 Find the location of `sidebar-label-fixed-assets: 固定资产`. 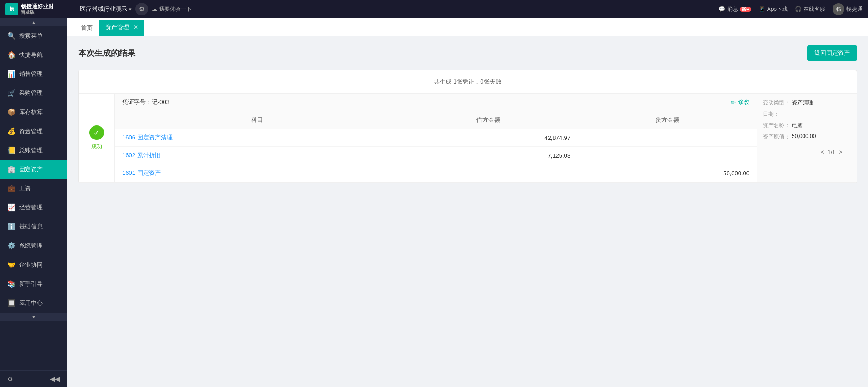

sidebar-label-fixed-assets: 固定资产 is located at coordinates (31, 169).